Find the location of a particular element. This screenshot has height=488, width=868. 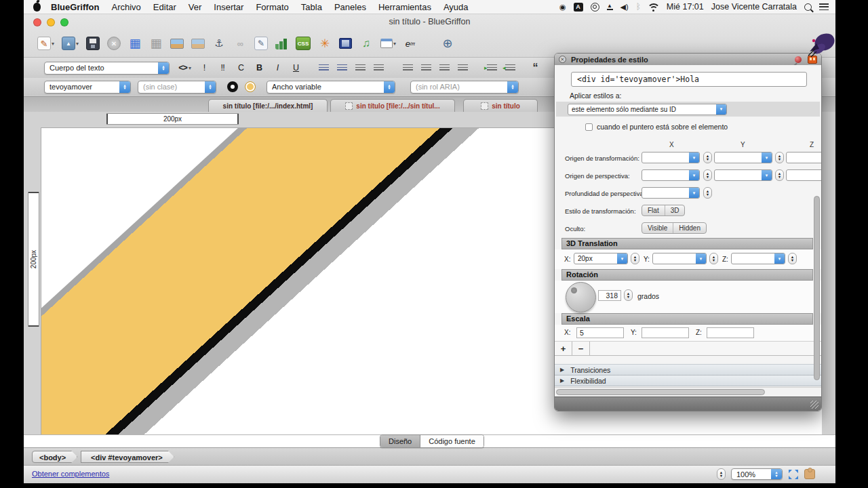

close-window-button is located at coordinates (37, 22).